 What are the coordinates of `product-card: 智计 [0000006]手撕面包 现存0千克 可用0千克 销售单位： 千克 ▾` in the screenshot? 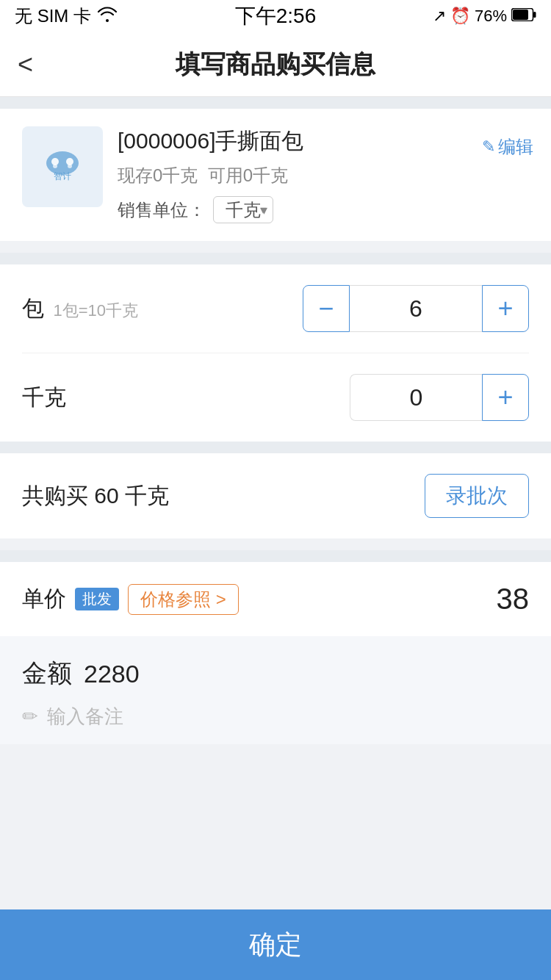 It's located at (276, 175).